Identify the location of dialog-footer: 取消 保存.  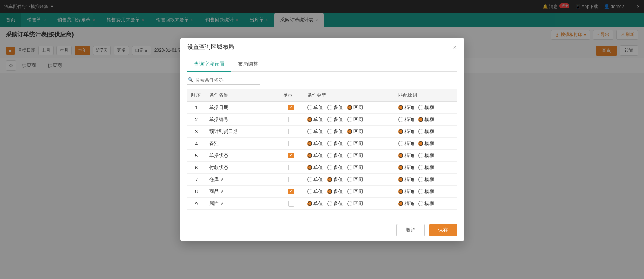
(322, 230).